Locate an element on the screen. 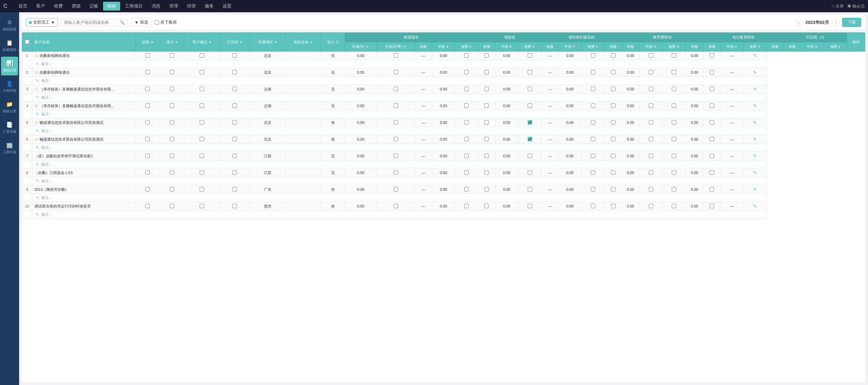 Image resolution: width=868 pixels, height=385 pixels. sidebar-item-tax-records: 📁 报税记录 is located at coordinates (10, 107).